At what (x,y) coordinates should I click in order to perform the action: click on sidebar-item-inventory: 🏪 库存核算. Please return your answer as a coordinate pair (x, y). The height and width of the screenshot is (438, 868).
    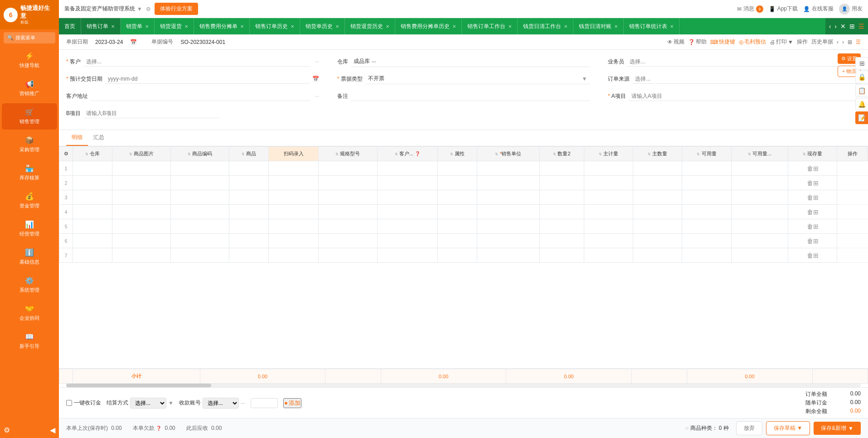
    Looking at the image, I should click on (29, 173).